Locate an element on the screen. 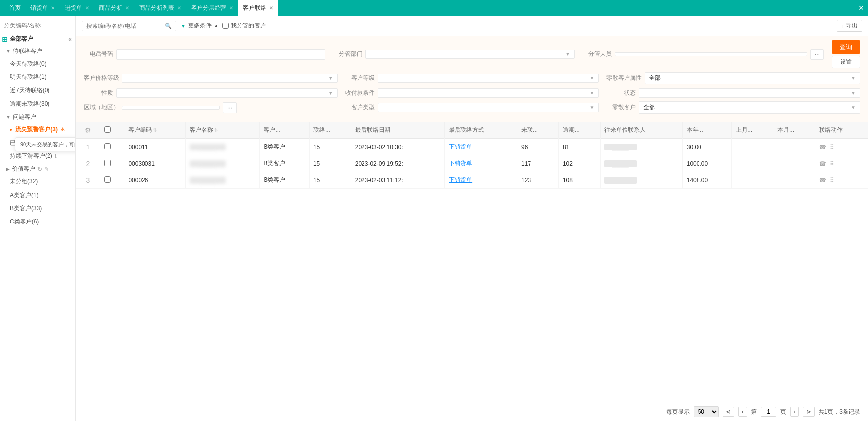 Image resolution: width=868 pixels, height=421 pixels. sidebar-group-value: ▶ 价值客户 ↻ ✎ is located at coordinates (38, 169).